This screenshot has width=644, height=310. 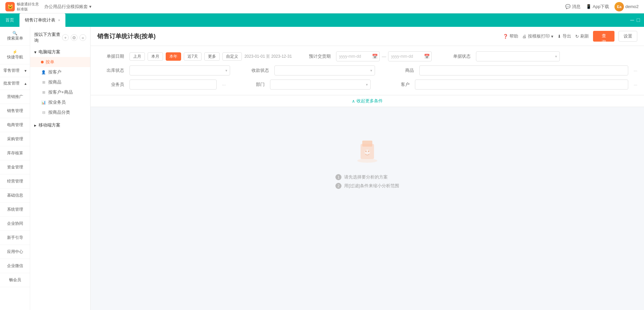 What do you see at coordinates (173, 56) in the screenshot?
I see `date-btn-this-year: 本年` at bounding box center [173, 56].